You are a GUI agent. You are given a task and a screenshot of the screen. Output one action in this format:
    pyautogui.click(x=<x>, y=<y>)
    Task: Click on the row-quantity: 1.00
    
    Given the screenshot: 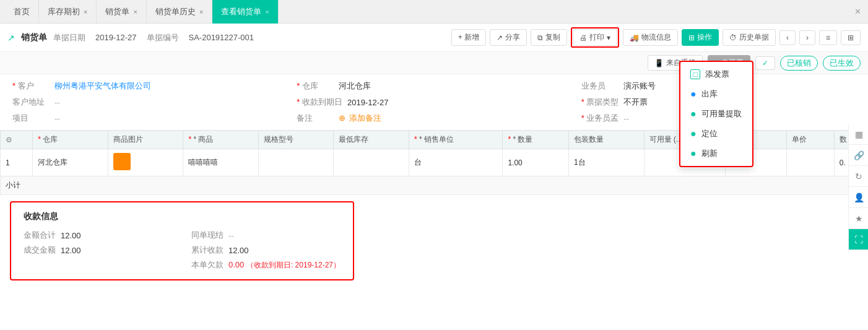 What is the action you would take?
    pyautogui.click(x=536, y=163)
    